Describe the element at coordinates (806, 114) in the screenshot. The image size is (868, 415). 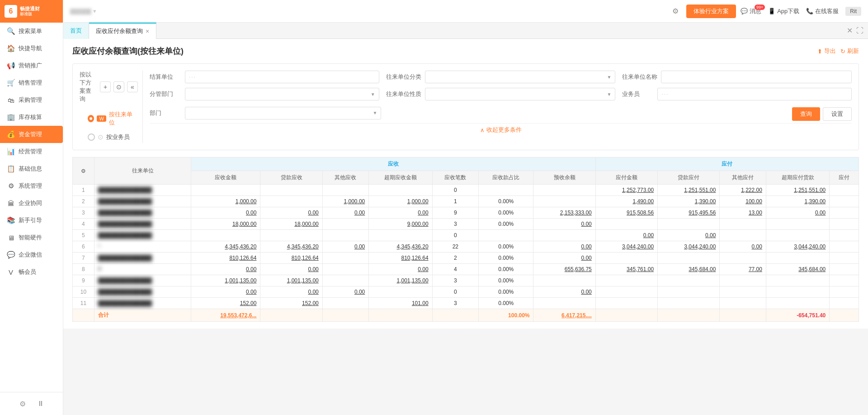
I see `query-button: 查询` at that location.